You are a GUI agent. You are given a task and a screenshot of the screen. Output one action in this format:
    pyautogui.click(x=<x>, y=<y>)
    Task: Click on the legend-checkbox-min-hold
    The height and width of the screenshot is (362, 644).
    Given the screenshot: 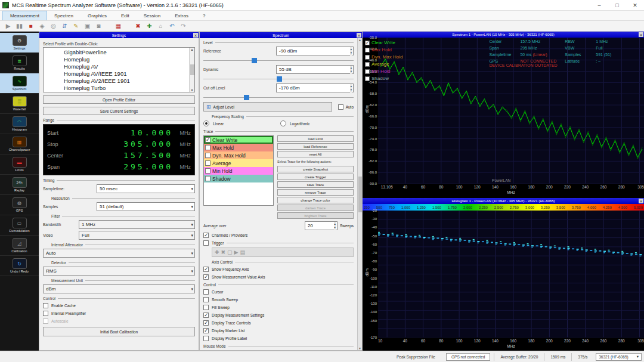 What is the action you would take?
    pyautogui.click(x=367, y=72)
    